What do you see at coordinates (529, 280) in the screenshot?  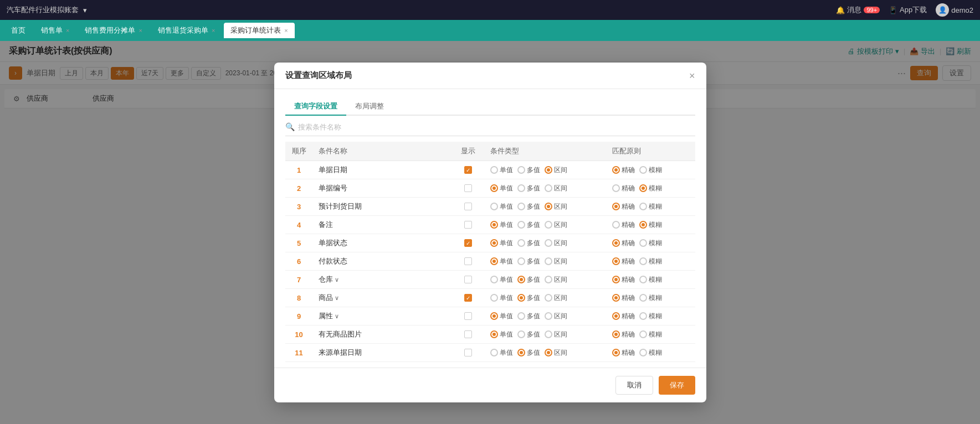 I see `type-radio-multi-7: 多值` at bounding box center [529, 280].